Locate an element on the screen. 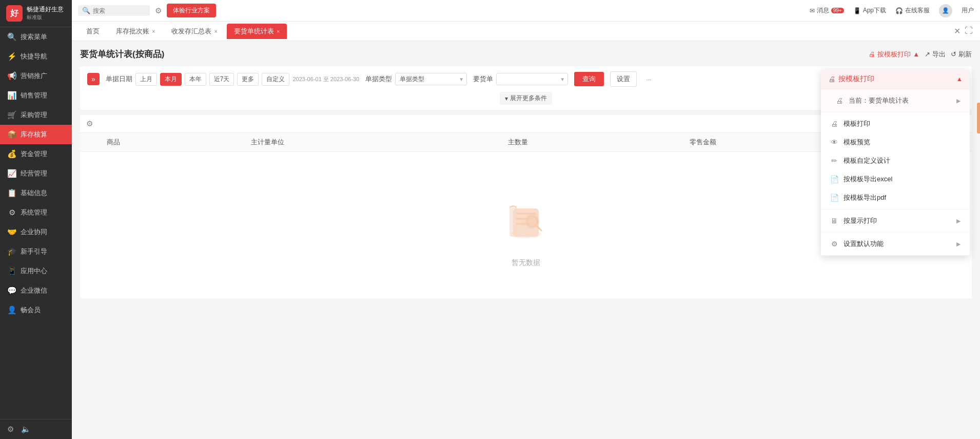  sidebar-item-inventory: 📦 库存核算 is located at coordinates (36, 135).